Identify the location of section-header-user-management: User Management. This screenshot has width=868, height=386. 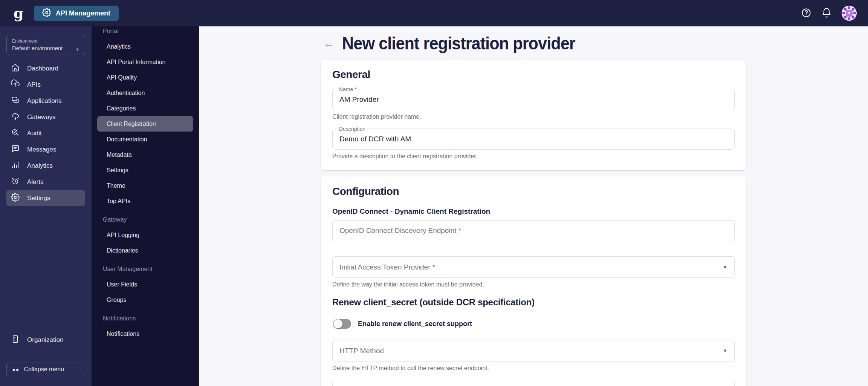
(145, 269).